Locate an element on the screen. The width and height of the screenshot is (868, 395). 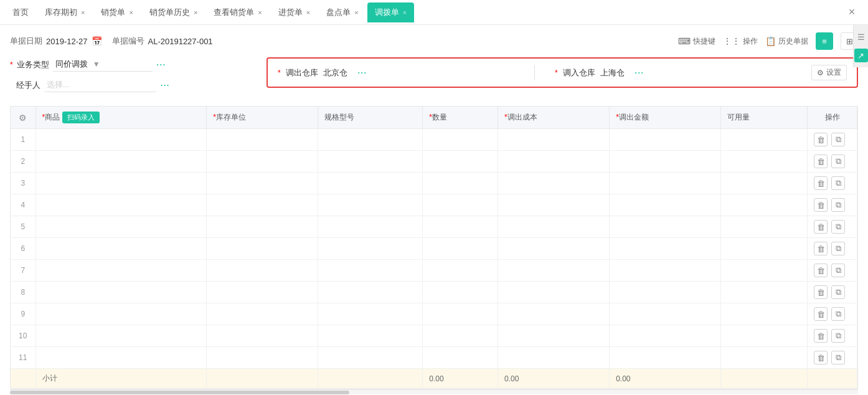
table-settings-icon: ⚙ is located at coordinates (22, 118).